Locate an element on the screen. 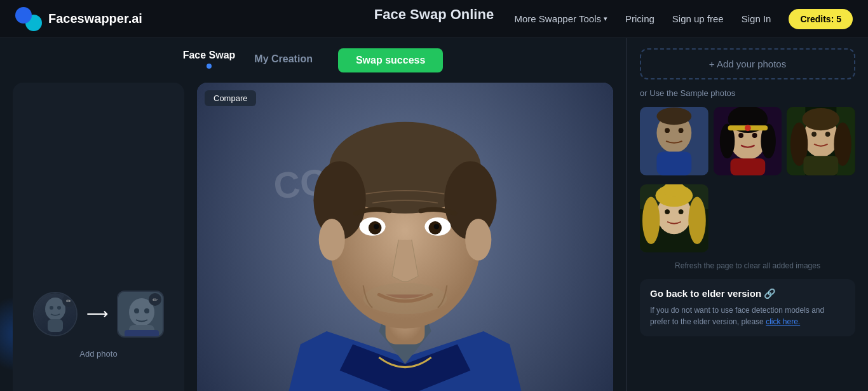  tabs: Face Swap My Creation Swap success is located at coordinates (313, 58).